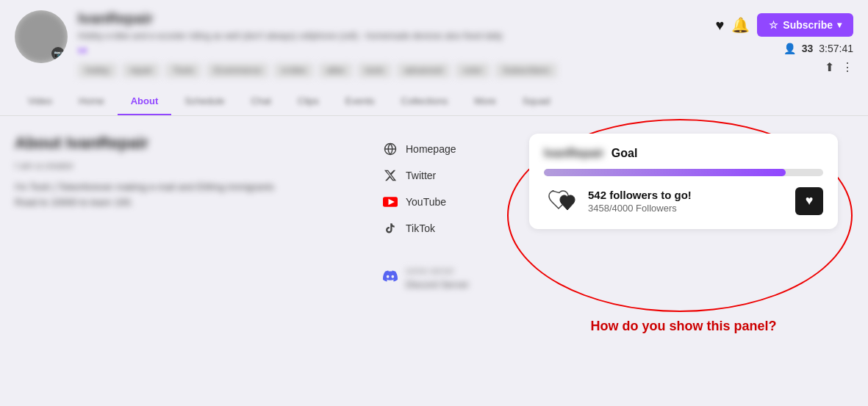  What do you see at coordinates (741, 25) in the screenshot?
I see `notifications-button: 🔔` at bounding box center [741, 25].